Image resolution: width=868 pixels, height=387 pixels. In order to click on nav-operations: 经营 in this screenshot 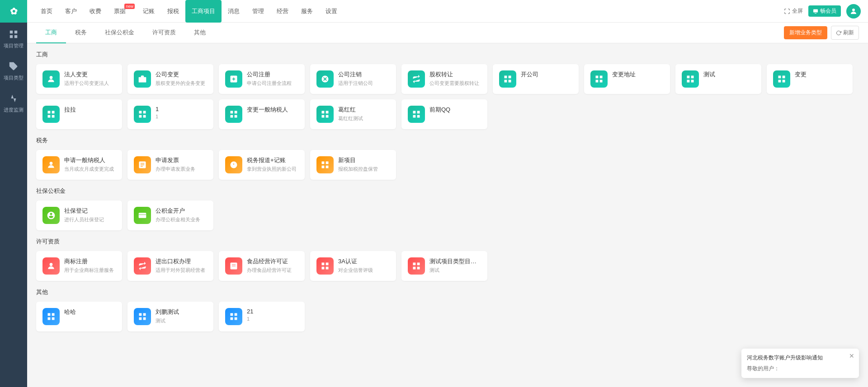, I will do `click(283, 11)`.